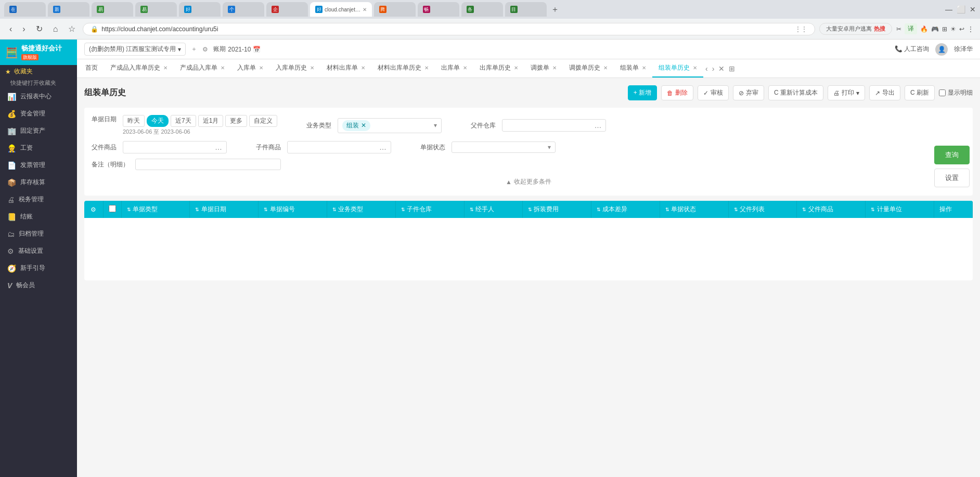 The width and height of the screenshot is (980, 477). What do you see at coordinates (112, 209) in the screenshot?
I see `select-all-checkbox` at bounding box center [112, 209].